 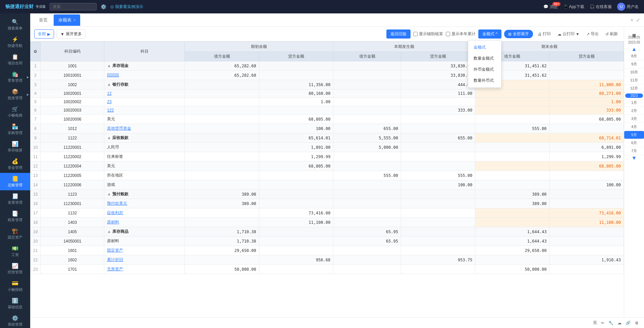 I want to click on tabs-right: × ⤢, so click(x=635, y=20).